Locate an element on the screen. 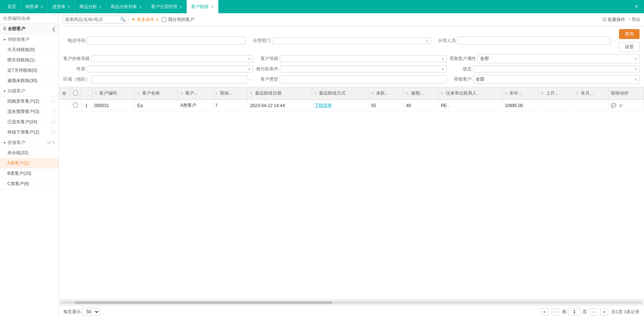 The width and height of the screenshot is (644, 318). tab-home: 首页 is located at coordinates (12, 7).